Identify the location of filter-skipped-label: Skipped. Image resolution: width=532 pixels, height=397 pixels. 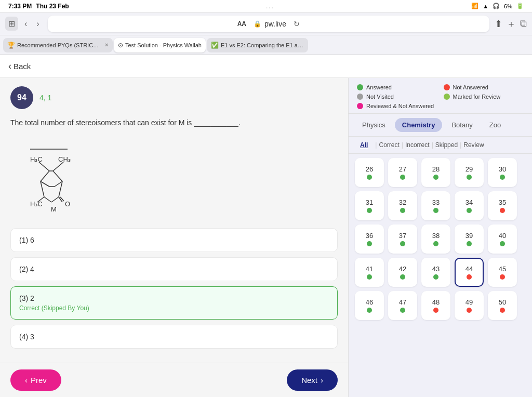
(447, 145).